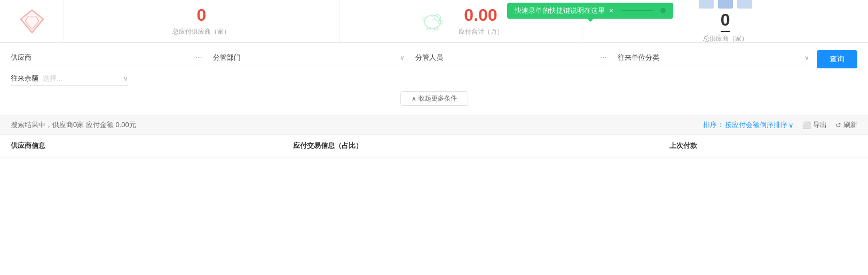 The height and width of the screenshot is (275, 868). What do you see at coordinates (21, 58) in the screenshot?
I see `supplier-label: 供应商` at bounding box center [21, 58].